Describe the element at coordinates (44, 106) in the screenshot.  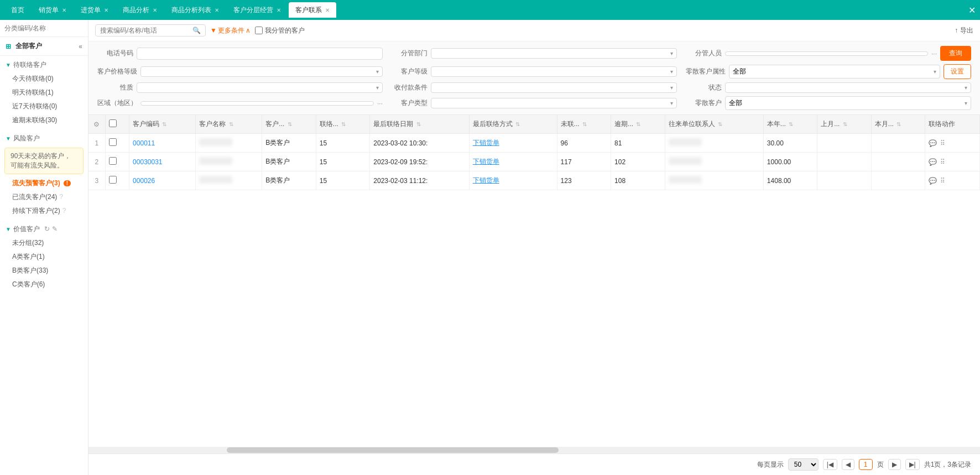
I see `sidebar-item-7days: 近7天待联络(0)` at that location.